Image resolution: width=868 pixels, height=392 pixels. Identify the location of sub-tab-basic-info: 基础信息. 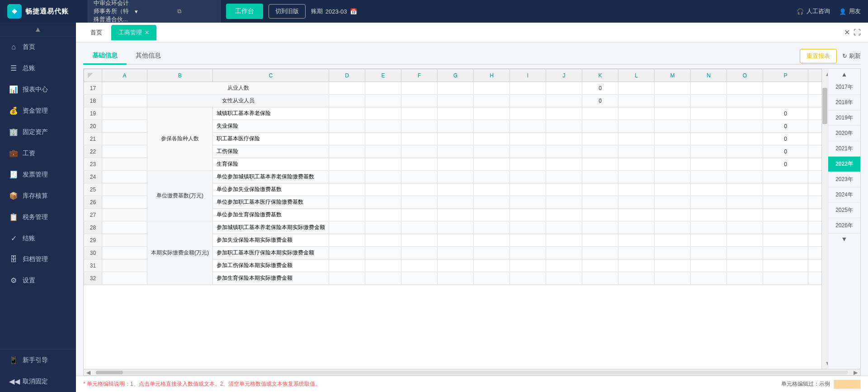
(105, 56).